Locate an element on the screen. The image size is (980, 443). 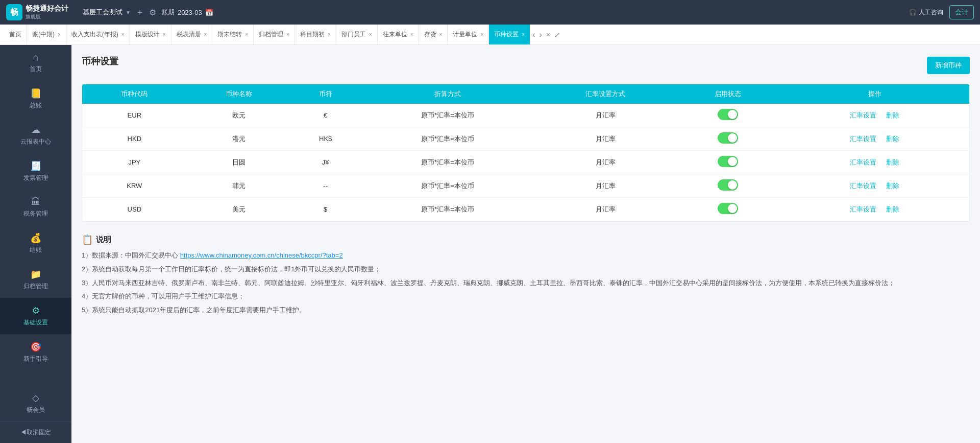
rate-setting-link-2: 汇率设置 is located at coordinates (863, 162).